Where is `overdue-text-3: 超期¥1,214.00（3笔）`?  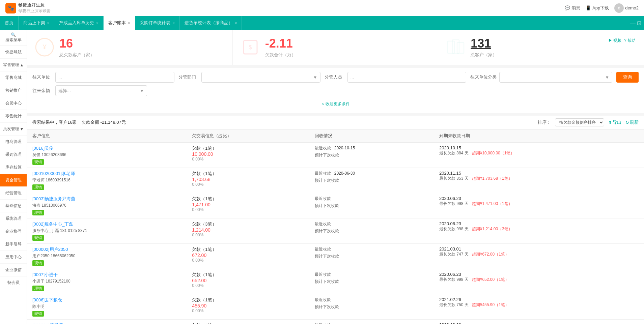
overdue-text-3: 超期¥1,214.00（3笔） is located at coordinates (492, 229).